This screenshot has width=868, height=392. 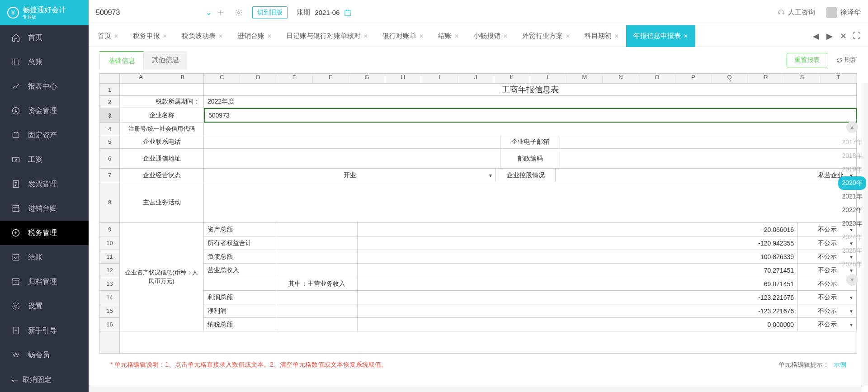 I want to click on year-option: 2017年, so click(x=852, y=142).